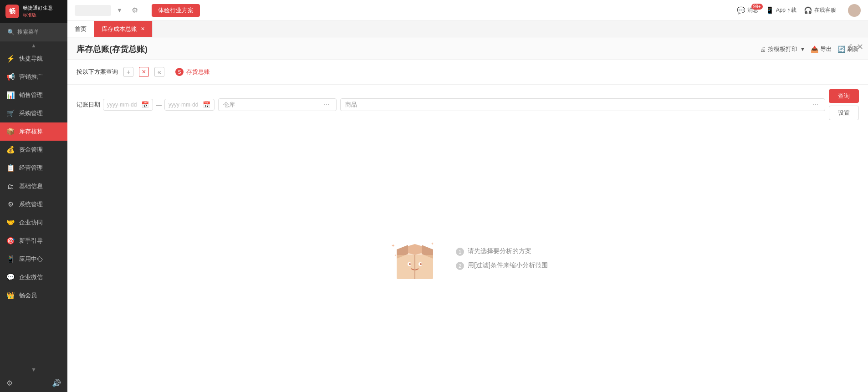 The height and width of the screenshot is (392, 868). What do you see at coordinates (159, 72) in the screenshot?
I see `filter-collapse-icon: «` at bounding box center [159, 72].